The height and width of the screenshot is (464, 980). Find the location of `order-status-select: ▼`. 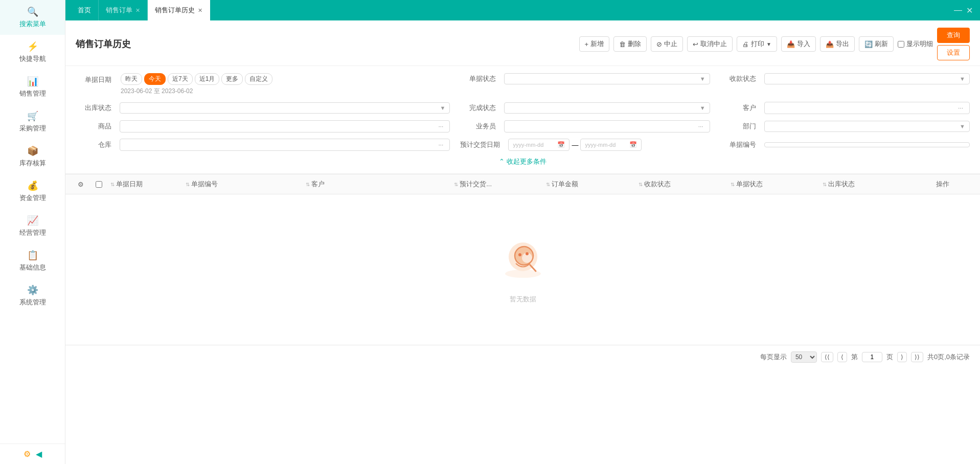

order-status-select: ▼ is located at coordinates (607, 79).